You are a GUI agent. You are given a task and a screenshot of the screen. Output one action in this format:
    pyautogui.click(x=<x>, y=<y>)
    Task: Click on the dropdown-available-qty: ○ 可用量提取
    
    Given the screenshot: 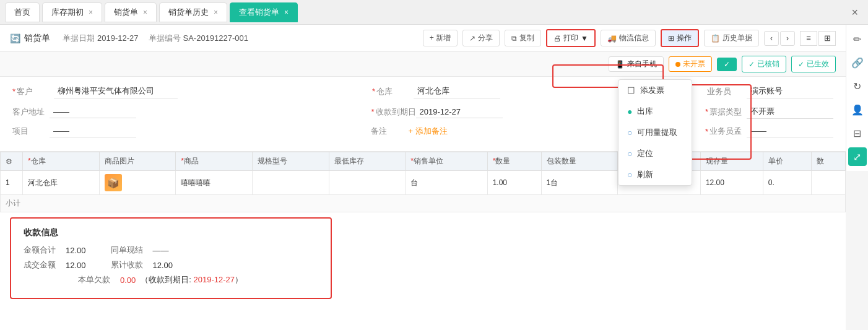 What is the action you would take?
    pyautogui.click(x=655, y=132)
    